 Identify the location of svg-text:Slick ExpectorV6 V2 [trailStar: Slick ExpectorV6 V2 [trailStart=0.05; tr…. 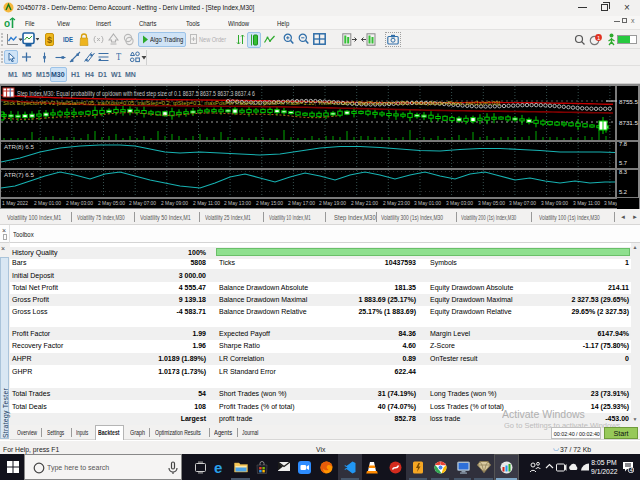
(252, 102).